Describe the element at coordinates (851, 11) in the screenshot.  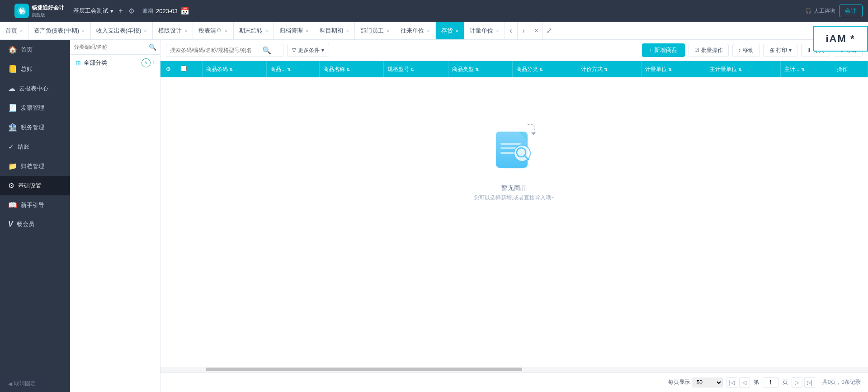
I see `account-btn: 会计` at that location.